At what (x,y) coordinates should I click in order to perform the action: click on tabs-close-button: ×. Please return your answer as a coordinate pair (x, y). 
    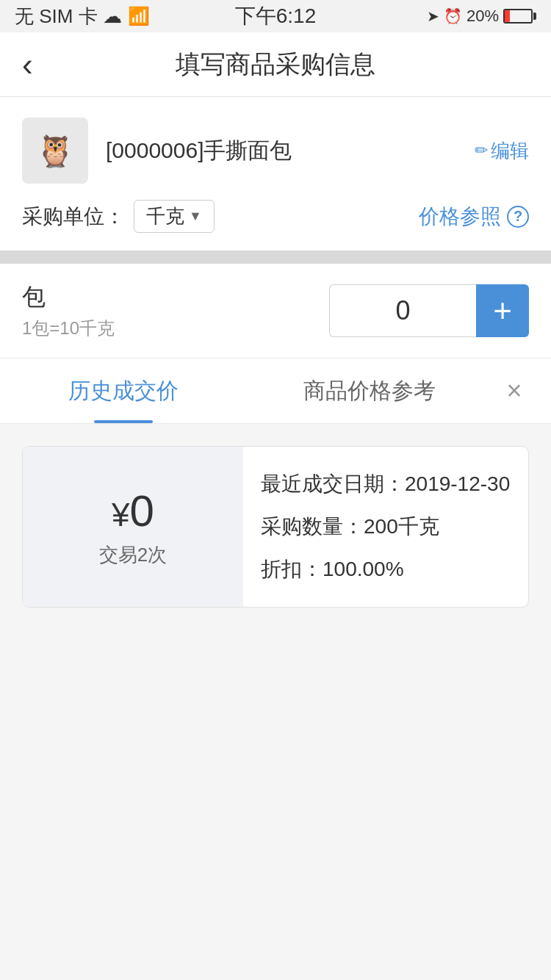
    Looking at the image, I should click on (522, 391).